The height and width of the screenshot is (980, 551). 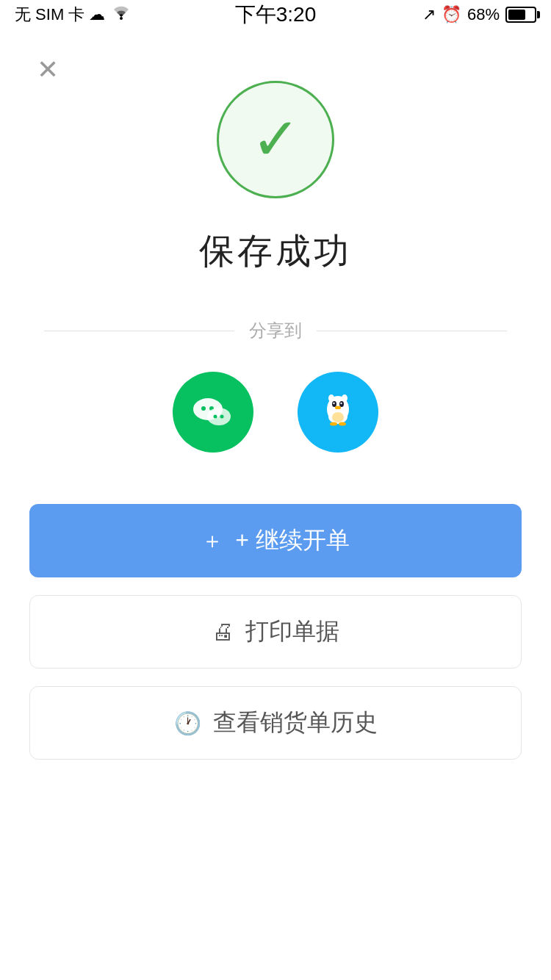 What do you see at coordinates (429, 15) in the screenshot?
I see `location-icon: ↗` at bounding box center [429, 15].